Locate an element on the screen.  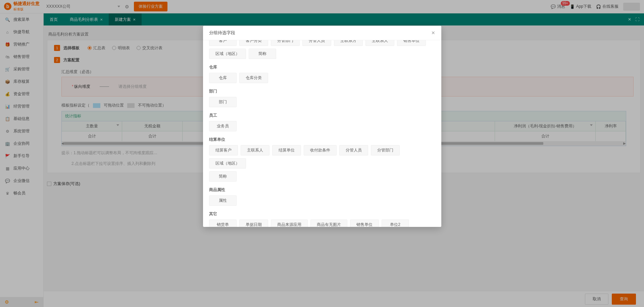
field-tag: 仓库分类 is located at coordinates (254, 78).